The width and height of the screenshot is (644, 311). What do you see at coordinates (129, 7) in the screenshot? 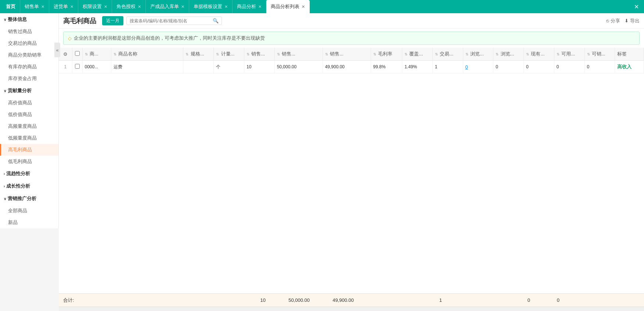
I see `tab-role-auth: 角色授权 ✕` at bounding box center [129, 7].